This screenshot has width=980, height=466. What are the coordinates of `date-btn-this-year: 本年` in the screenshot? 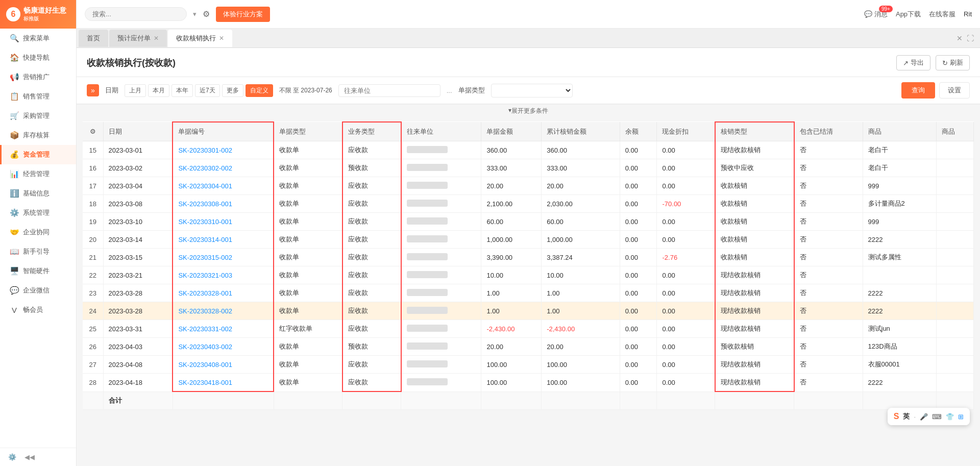 It's located at (182, 91).